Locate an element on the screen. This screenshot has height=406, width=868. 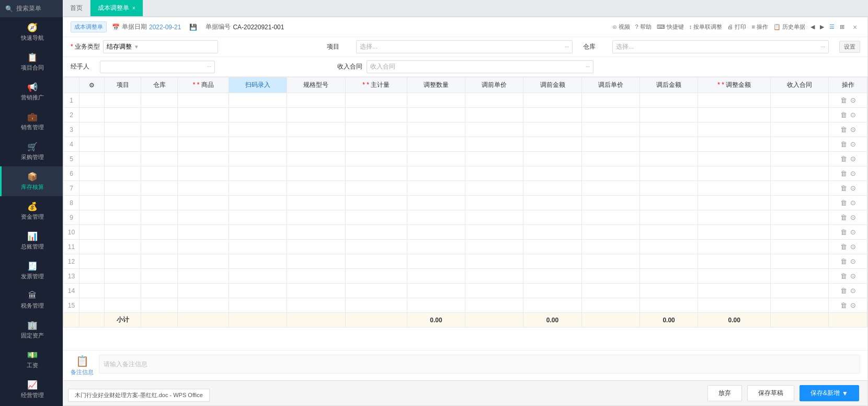
table-row: 11 🗑 ⊙ is located at coordinates (465, 247).